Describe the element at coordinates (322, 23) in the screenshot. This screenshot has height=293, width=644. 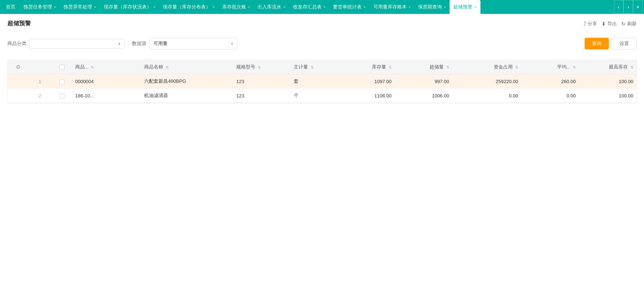
I see `page-header: 超储预警 ⤴ 分享 ⬇ 导出 ↻ 刷新` at that location.